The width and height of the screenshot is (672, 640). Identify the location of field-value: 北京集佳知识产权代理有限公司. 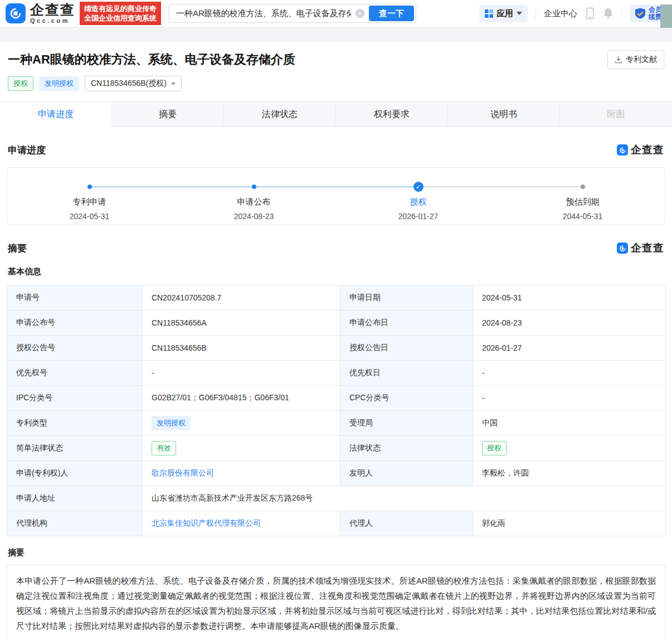
(242, 524).